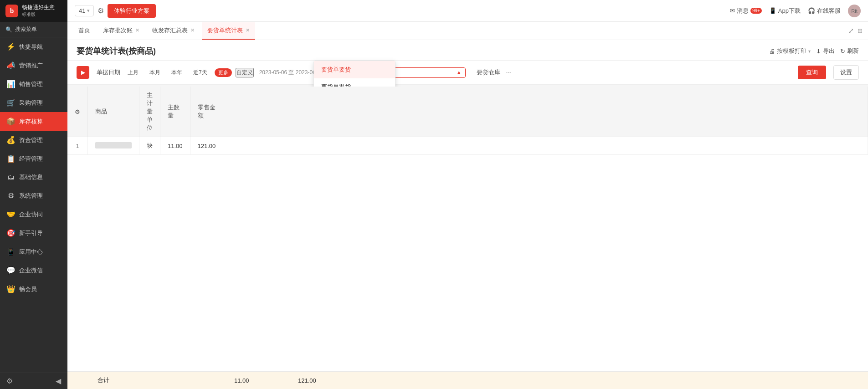 Image resolution: width=868 pixels, height=389 pixels. I want to click on company-name: 畅捷通好生意, so click(38, 8).